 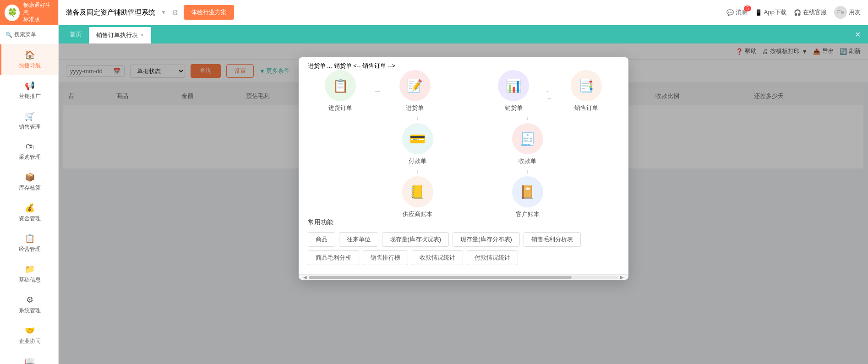 What do you see at coordinates (857, 35) in the screenshot?
I see `tabbar-close-icon: ✕` at bounding box center [857, 35].